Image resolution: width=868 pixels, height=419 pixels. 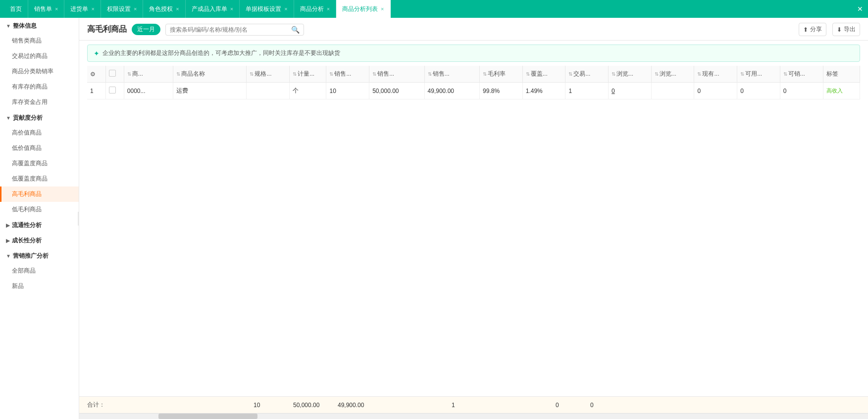 I want to click on col-unit: ⇅计量..., so click(x=308, y=74).